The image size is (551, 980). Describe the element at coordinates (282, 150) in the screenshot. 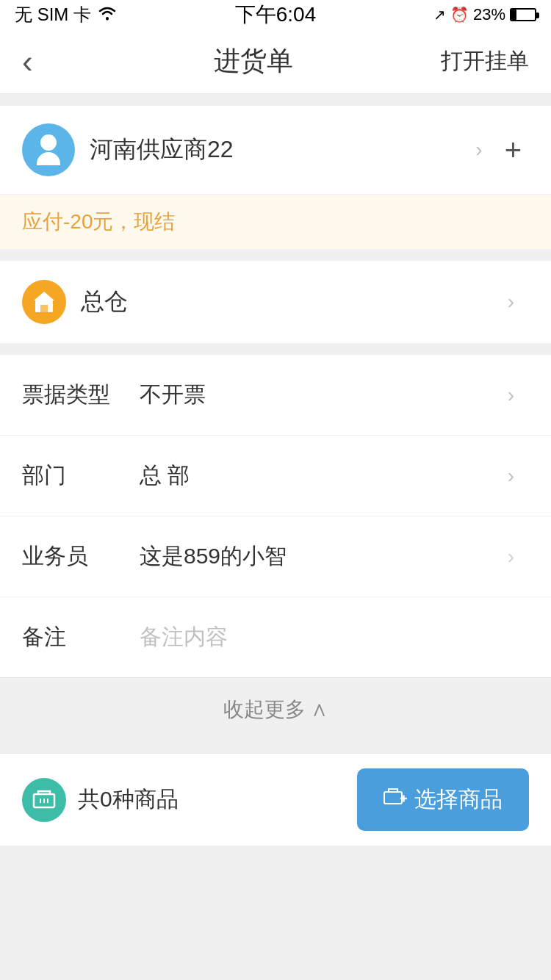

I see `supplier-name: 河南供应商22` at that location.